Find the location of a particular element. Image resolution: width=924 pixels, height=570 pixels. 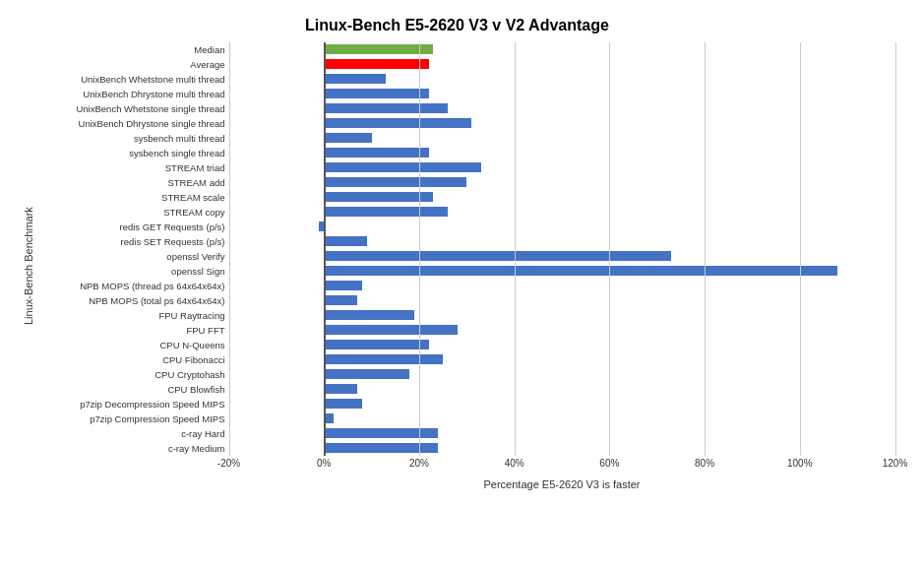

bar-row: openssl Verify is located at coordinates (466, 256).